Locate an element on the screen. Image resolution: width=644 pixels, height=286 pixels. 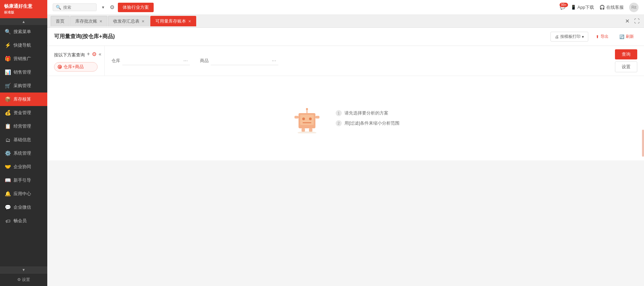
phone-icon: 📱 is located at coordinates (573, 7).